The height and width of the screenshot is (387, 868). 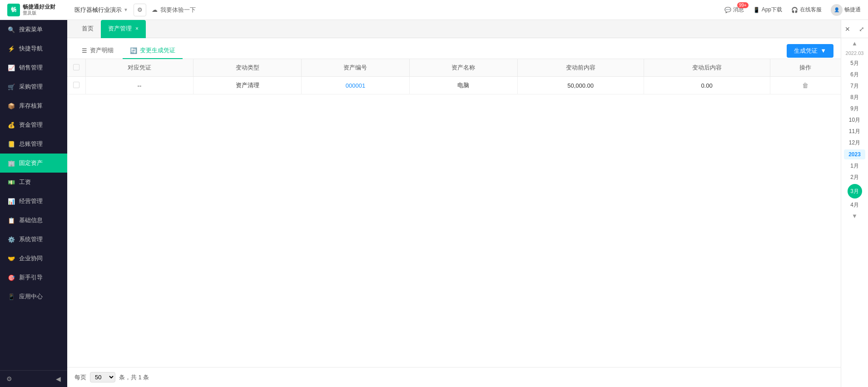 What do you see at coordinates (76, 68) in the screenshot?
I see `th-checkbox` at bounding box center [76, 68].